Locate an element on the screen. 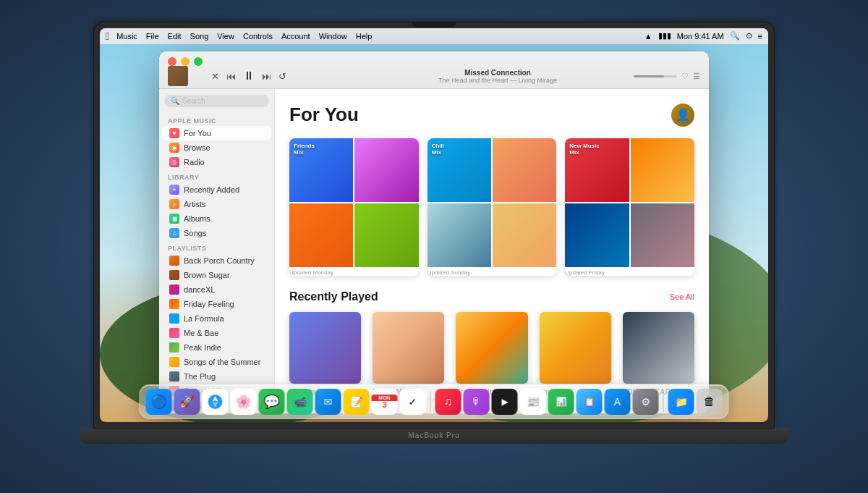 This screenshot has width=868, height=493. menu-view: View is located at coordinates (226, 36).